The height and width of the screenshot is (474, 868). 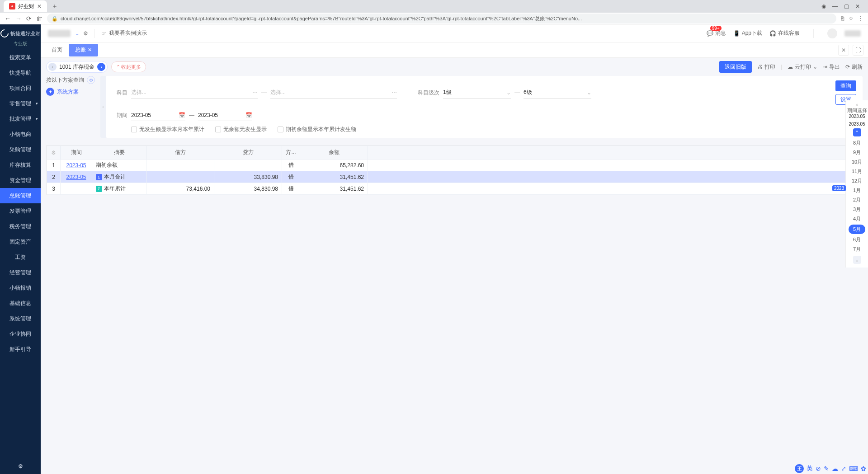 I want to click on demo-link: ☞ 我要看实例演示, so click(x=124, y=33).